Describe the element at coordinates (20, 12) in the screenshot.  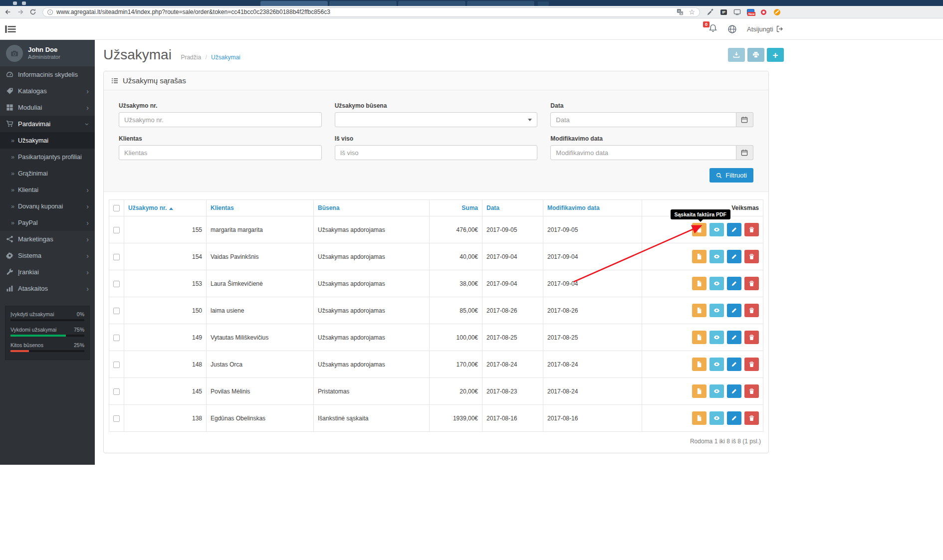
I see `forward-button` at that location.